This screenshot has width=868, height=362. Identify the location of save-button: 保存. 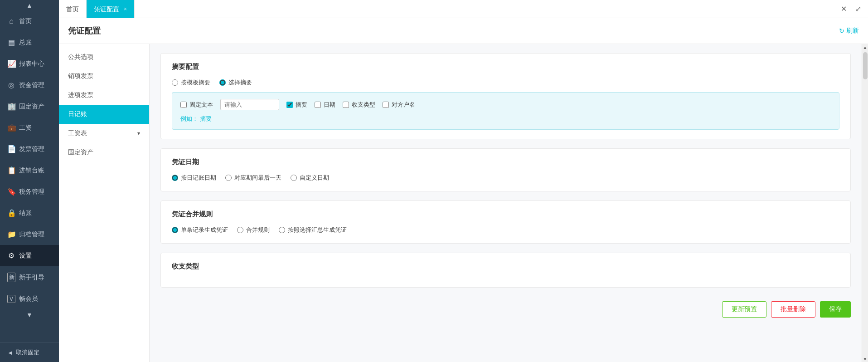
(835, 309).